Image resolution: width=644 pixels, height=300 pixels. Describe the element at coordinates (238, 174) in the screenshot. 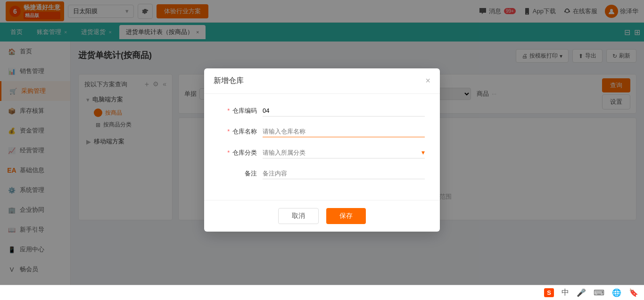

I see `note-label: 备注` at that location.